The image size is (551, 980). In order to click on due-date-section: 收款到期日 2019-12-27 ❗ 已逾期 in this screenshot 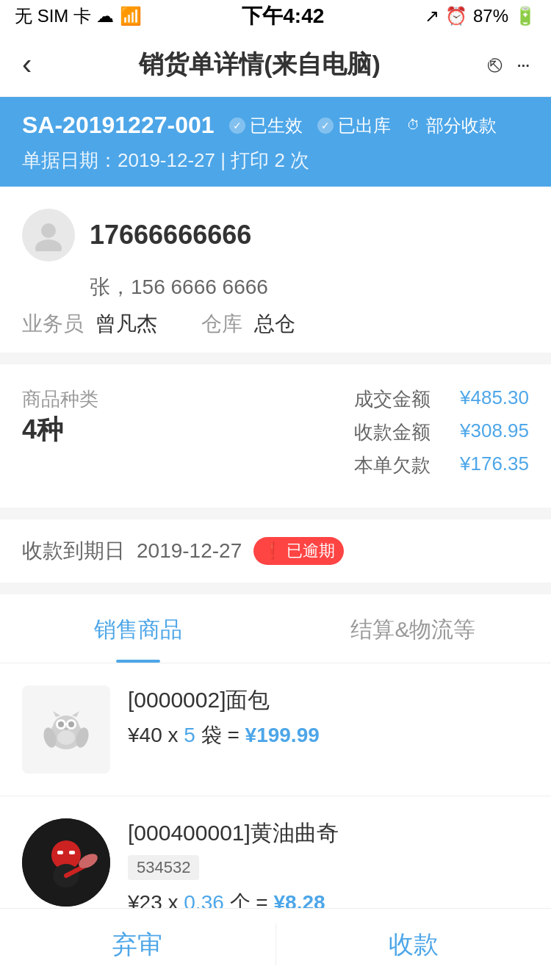, I will do `click(276, 551)`.